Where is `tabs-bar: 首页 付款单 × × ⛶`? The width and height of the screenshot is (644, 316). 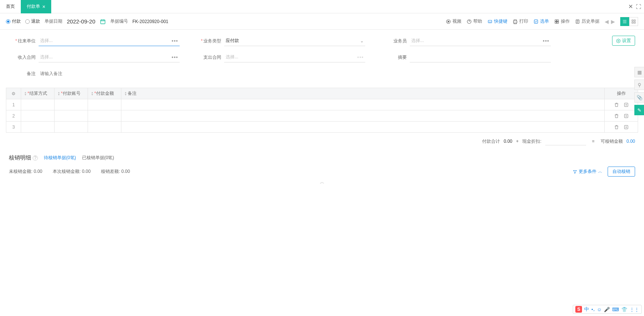 tabs-bar: 首页 付款单 × × ⛶ is located at coordinates (322, 7).